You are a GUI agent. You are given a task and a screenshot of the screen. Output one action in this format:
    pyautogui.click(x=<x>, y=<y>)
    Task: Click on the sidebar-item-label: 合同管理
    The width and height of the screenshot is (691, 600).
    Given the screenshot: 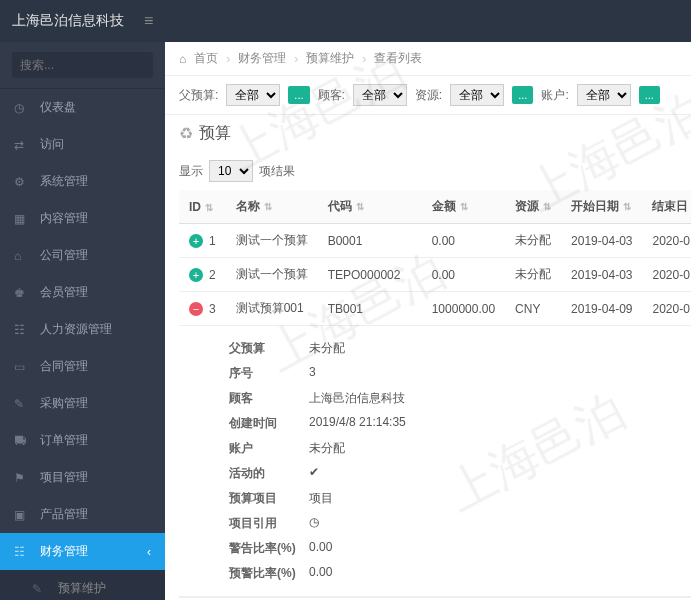 What is the action you would take?
    pyautogui.click(x=64, y=366)
    